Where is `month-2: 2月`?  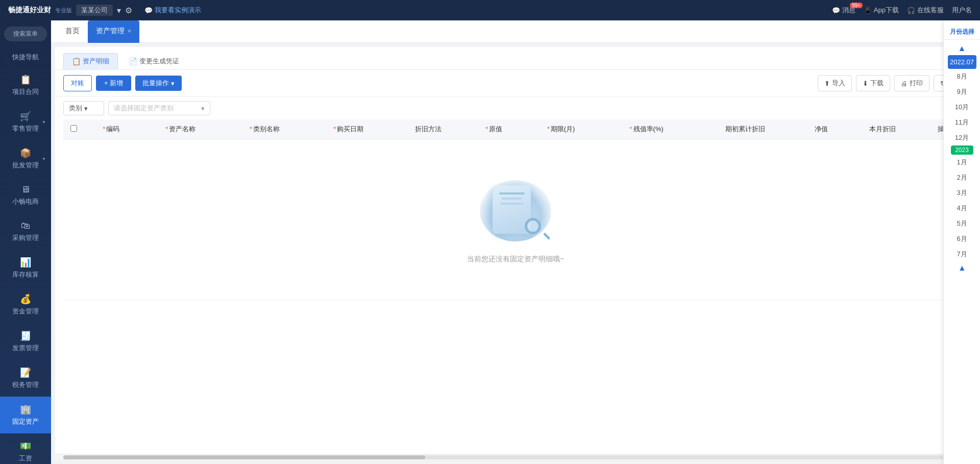
month-2: 2月 is located at coordinates (962, 178).